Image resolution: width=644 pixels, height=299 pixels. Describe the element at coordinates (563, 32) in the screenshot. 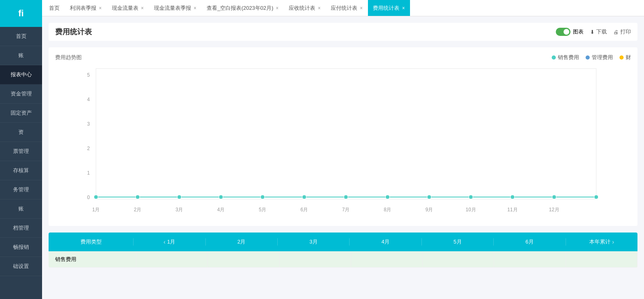

I see `chart-toggle` at that location.